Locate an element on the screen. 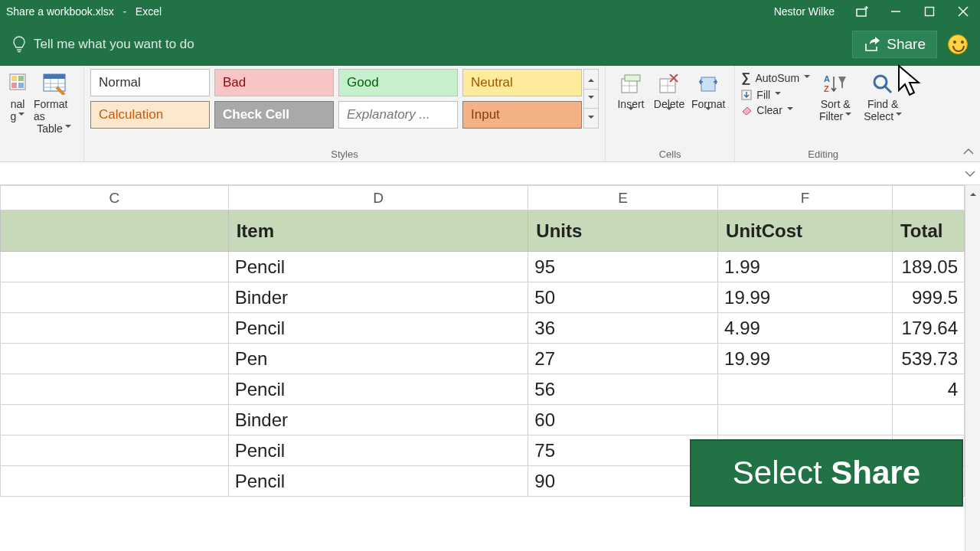 The image size is (980, 551). feedback-smiley-icon is located at coordinates (958, 44).